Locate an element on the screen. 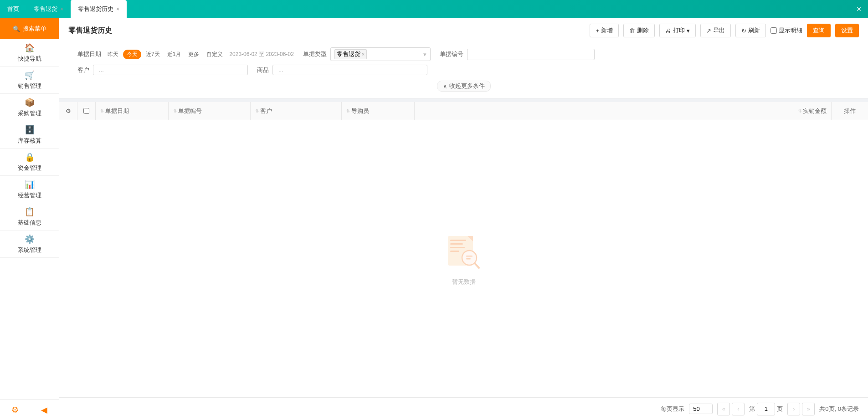 This screenshot has width=868, height=420. next-page-button: › is located at coordinates (794, 409).